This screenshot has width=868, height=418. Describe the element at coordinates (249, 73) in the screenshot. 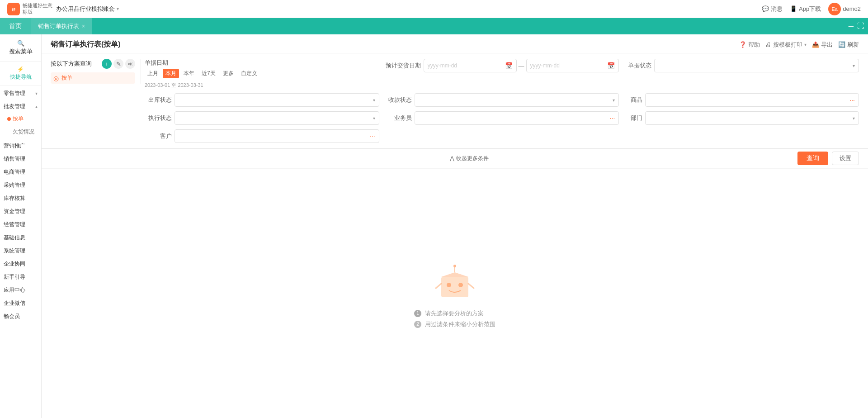

I see `date-btn-custom: 自定义` at that location.